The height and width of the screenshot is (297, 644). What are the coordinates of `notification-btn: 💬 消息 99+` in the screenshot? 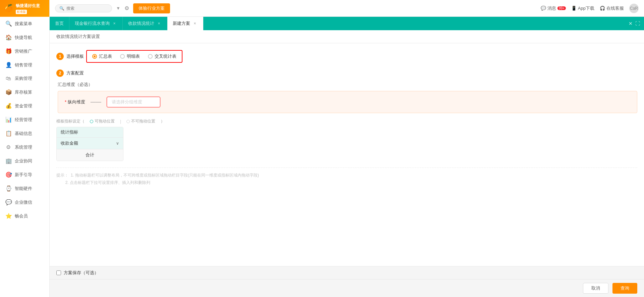 It's located at (553, 8).